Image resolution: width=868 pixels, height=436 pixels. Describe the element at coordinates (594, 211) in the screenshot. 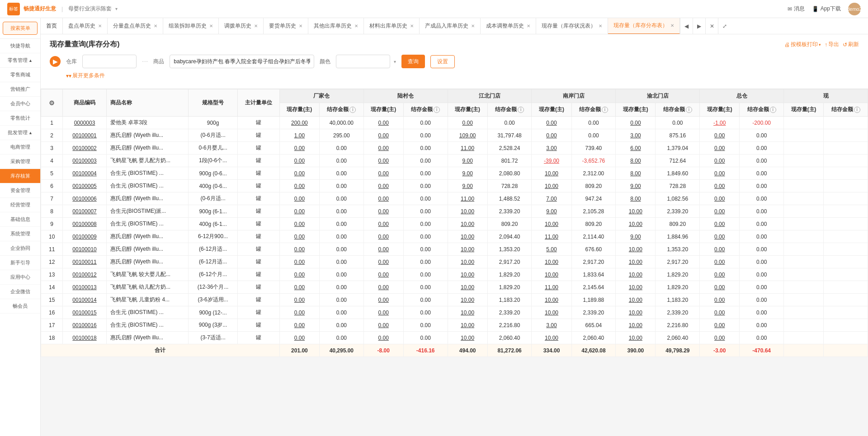

I see `row-nan-amt: 2,105.28` at that location.